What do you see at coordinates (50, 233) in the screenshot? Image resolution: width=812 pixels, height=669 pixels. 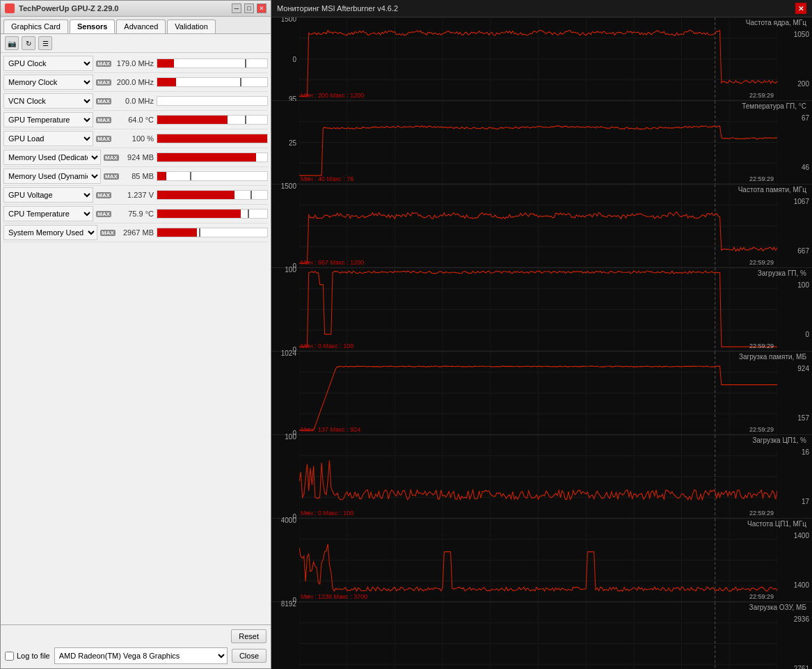 I see `sensor-name-select: System Memory Used` at bounding box center [50, 233].